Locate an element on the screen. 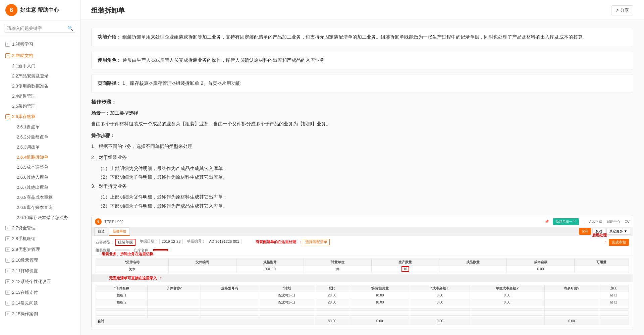 The width and height of the screenshot is (644, 335). mock-cell-child-1: 模组 1 is located at coordinates (122, 295).